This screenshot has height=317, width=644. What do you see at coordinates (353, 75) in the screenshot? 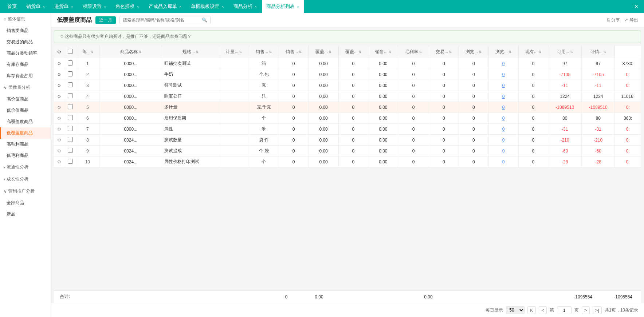
I see `row-coverage1: 0` at bounding box center [353, 75].